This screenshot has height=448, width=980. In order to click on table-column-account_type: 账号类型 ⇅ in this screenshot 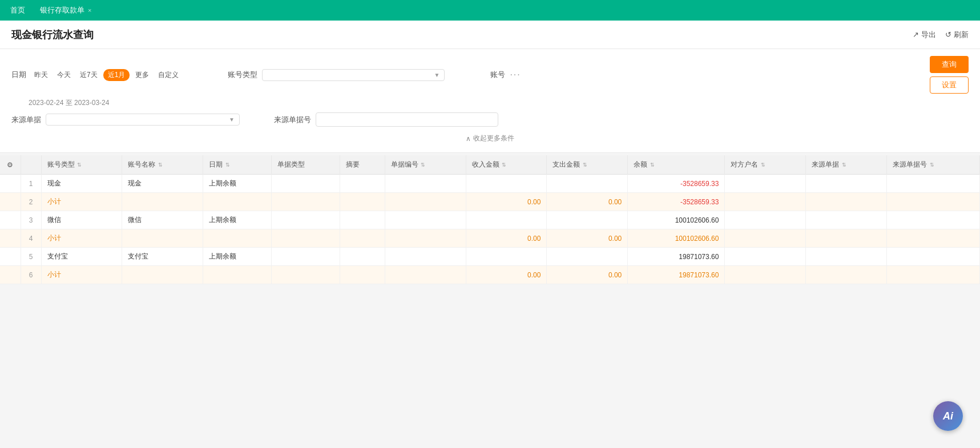, I will do `click(82, 165)`.